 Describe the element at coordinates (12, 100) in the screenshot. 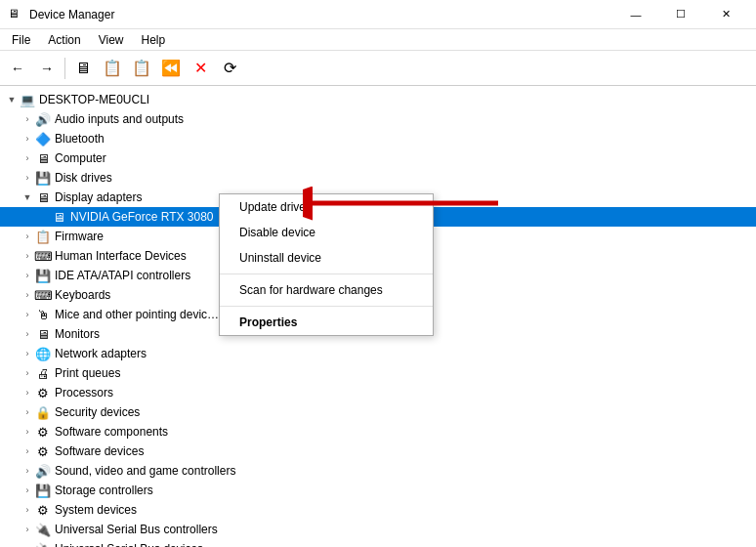

I see `expand-root: ▼` at that location.